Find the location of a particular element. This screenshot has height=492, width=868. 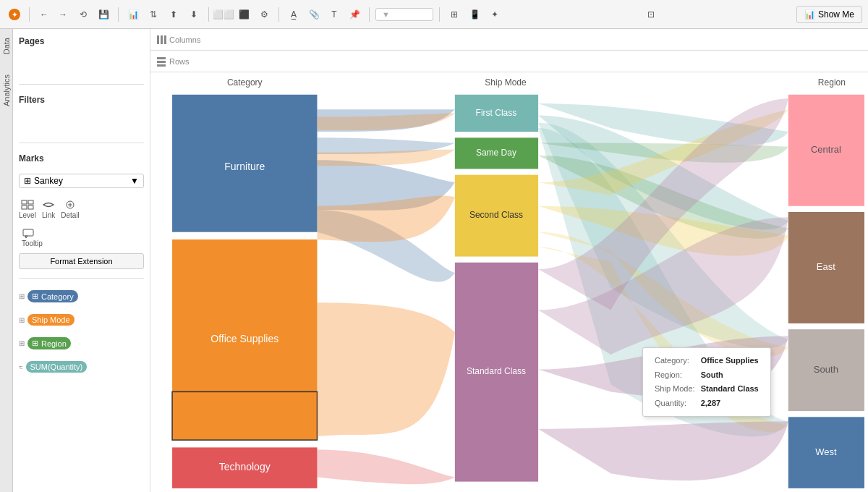

annotation-button: 📎 is located at coordinates (314, 14).